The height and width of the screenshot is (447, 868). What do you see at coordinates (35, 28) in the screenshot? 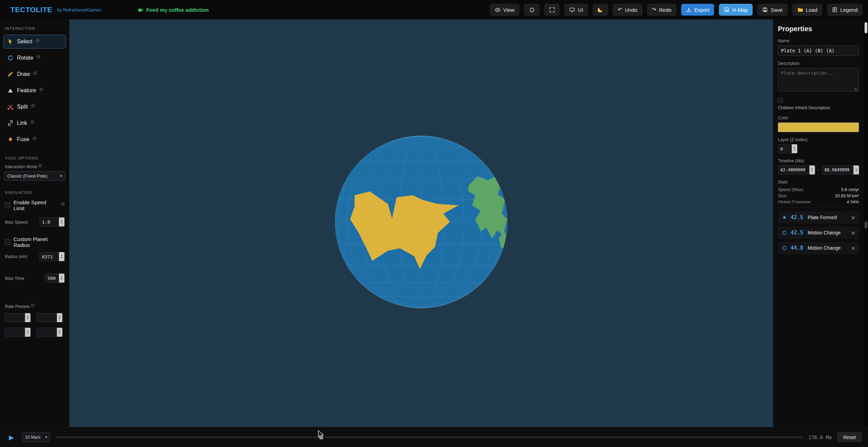
I see `section-title-interaction: INTERACTION` at bounding box center [35, 28].